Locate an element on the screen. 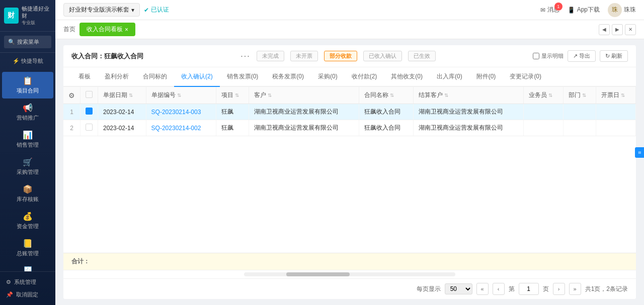 The height and width of the screenshot is (305, 644). nav-next-button: ▶ is located at coordinates (617, 30).